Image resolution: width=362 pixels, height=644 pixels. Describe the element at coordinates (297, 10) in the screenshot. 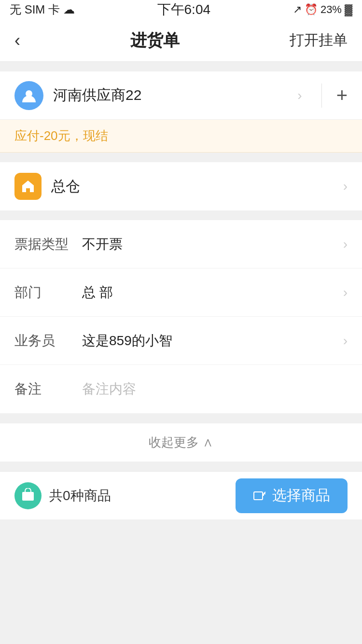

I see `location-icon: ↗` at that location.